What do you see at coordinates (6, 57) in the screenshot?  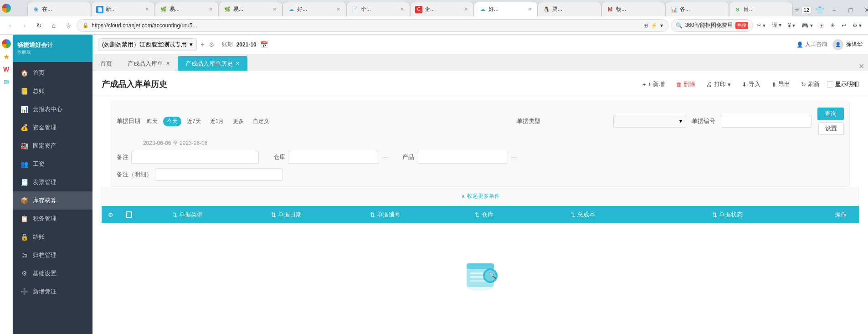 I see `icon-sidebar-bookmark: ★` at bounding box center [6, 57].